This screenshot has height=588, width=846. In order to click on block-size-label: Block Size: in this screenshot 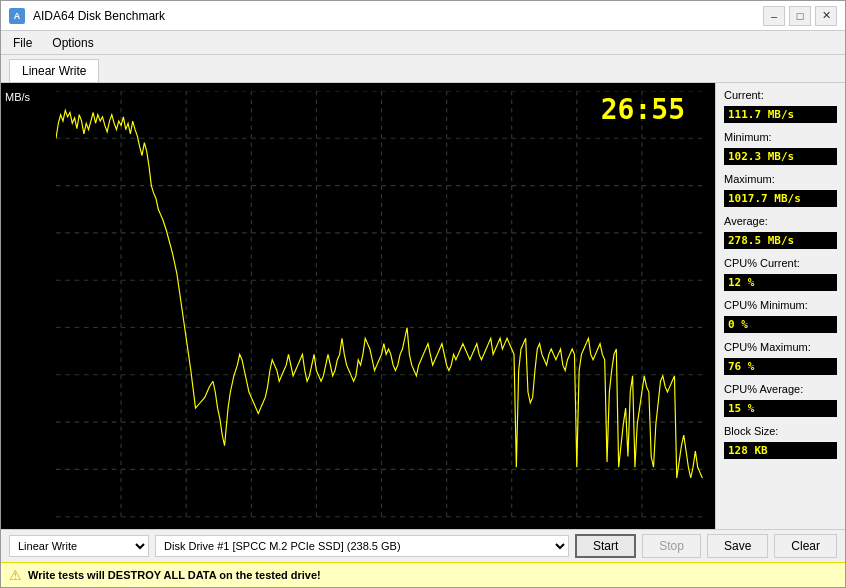, I will do `click(780, 431)`.